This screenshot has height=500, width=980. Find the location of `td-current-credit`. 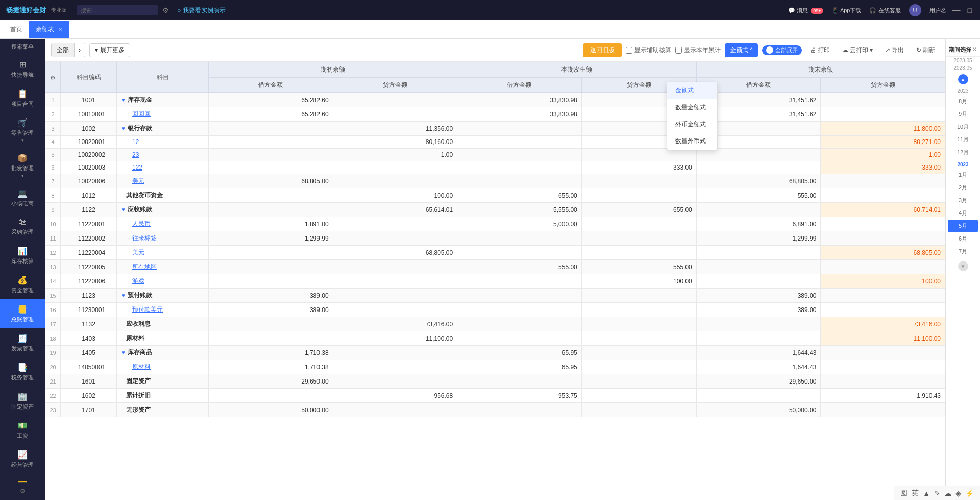

td-current-credit is located at coordinates (639, 410).